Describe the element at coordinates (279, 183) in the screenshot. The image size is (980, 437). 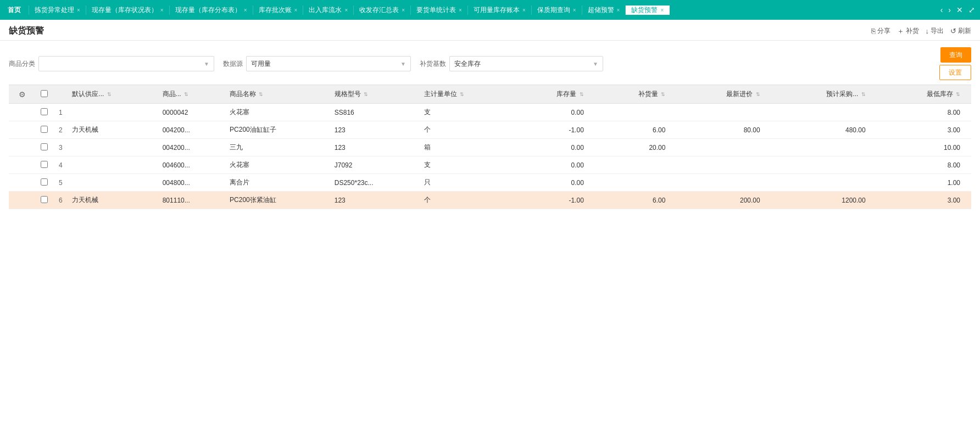
I see `row-goods-name: 离合片` at that location.